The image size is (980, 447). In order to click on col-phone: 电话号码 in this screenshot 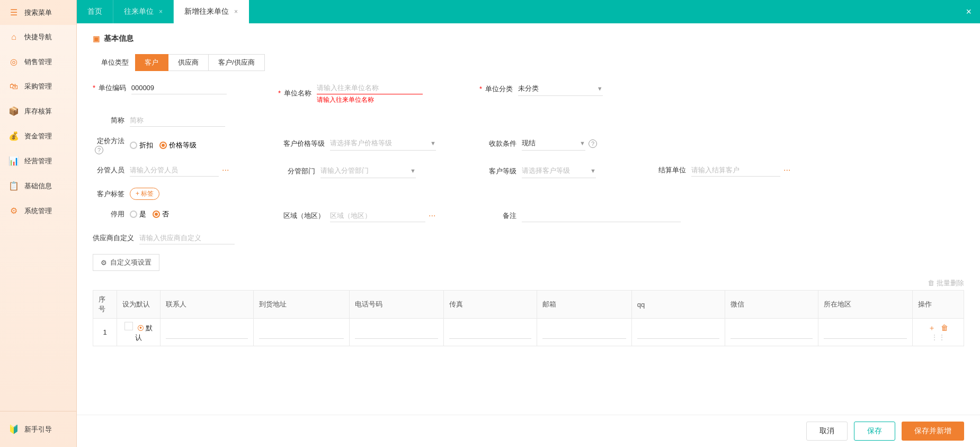, I will do `click(396, 304)`.